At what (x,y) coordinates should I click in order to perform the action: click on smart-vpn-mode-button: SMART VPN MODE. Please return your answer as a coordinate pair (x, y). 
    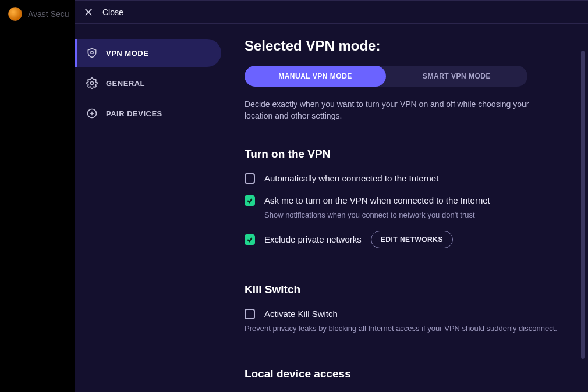
    Looking at the image, I should click on (456, 76).